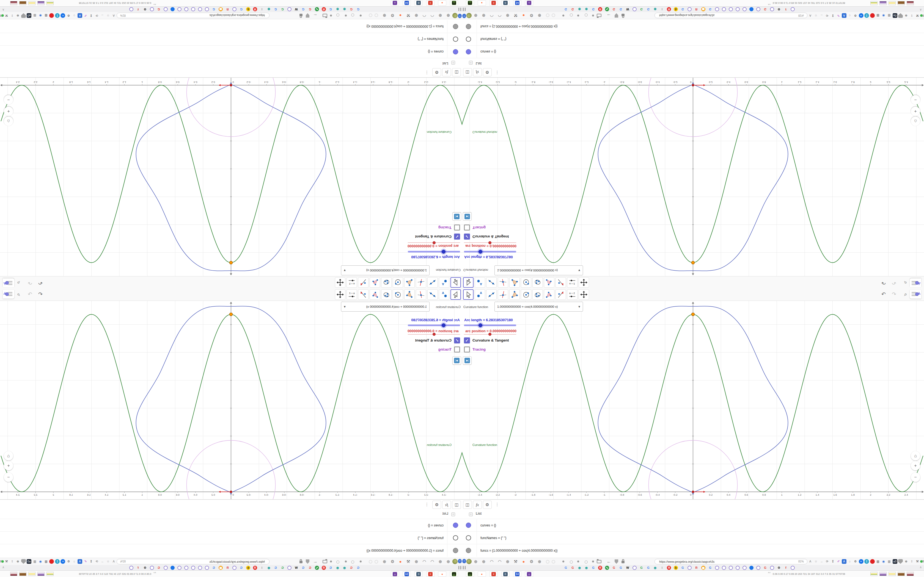 The image size is (924, 577). I want to click on shield-icon, so click(616, 562).